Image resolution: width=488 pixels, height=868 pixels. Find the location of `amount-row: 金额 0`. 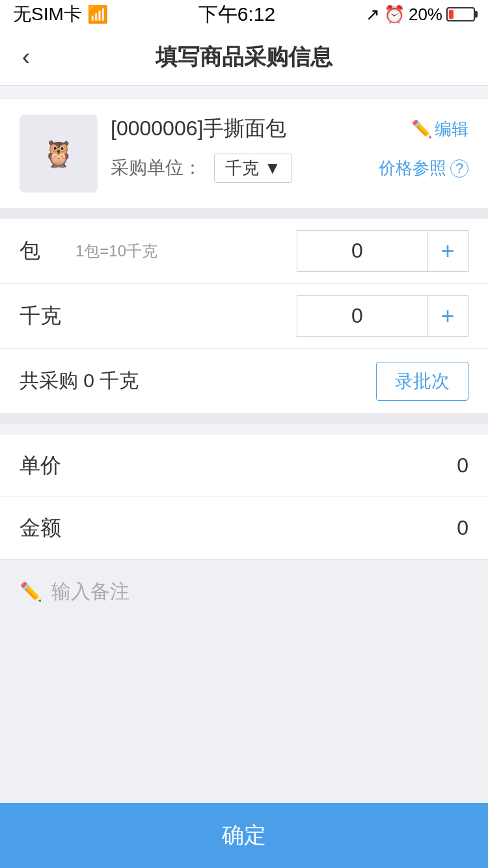

amount-row: 金额 0 is located at coordinates (244, 528).